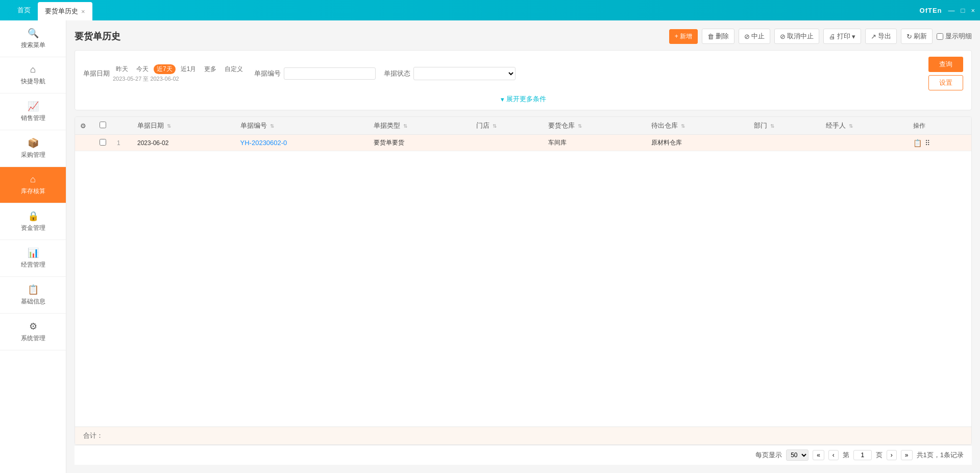  Describe the element at coordinates (523, 435) in the screenshot. I see `table-footer: 合计：` at that location.